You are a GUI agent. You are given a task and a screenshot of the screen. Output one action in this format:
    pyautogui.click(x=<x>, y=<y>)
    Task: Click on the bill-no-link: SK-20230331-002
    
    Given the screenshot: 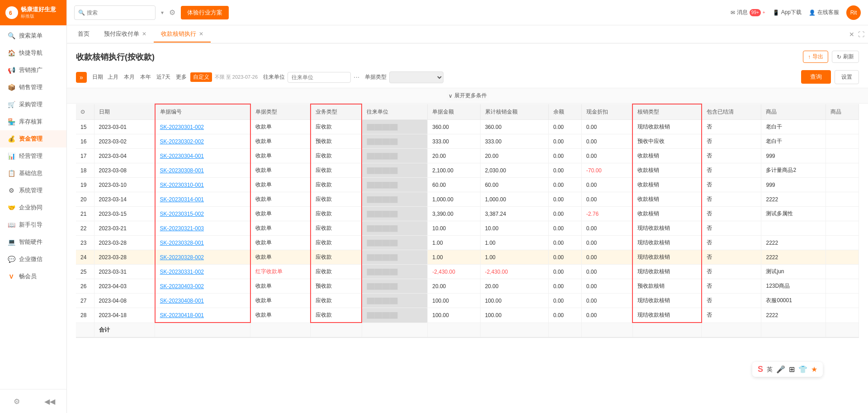 What is the action you would take?
    pyautogui.click(x=182, y=272)
    